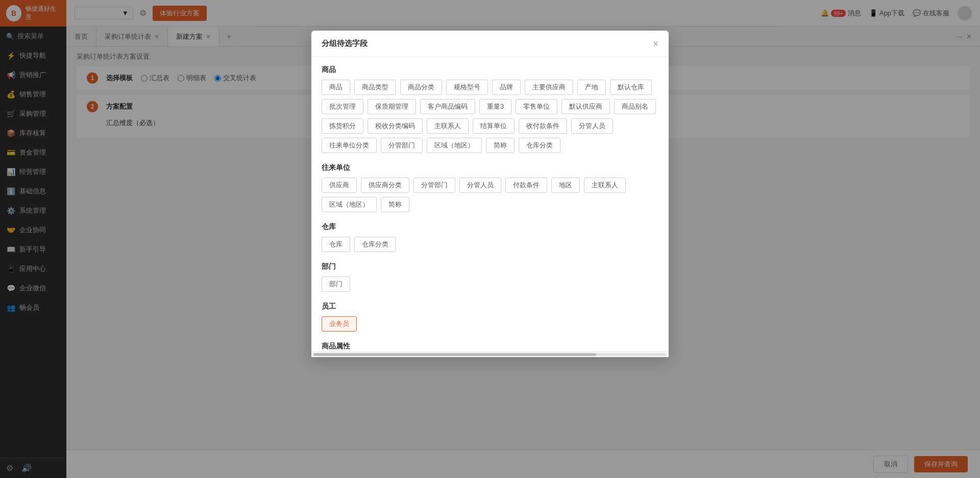  What do you see at coordinates (490, 70) in the screenshot?
I see `field-section-title-product: 商品` at bounding box center [490, 70].